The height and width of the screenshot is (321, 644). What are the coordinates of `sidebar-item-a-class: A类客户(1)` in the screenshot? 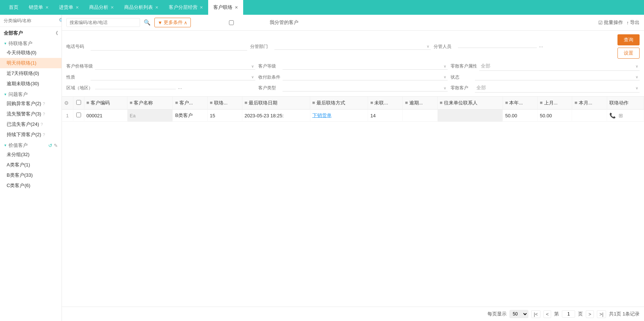 It's located at (31, 165).